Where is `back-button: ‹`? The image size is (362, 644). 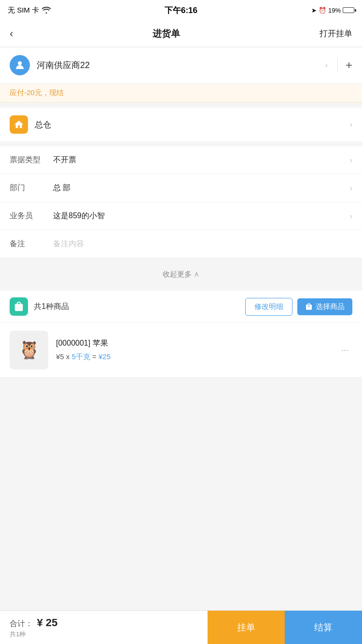 back-button: ‹ is located at coordinates (12, 34).